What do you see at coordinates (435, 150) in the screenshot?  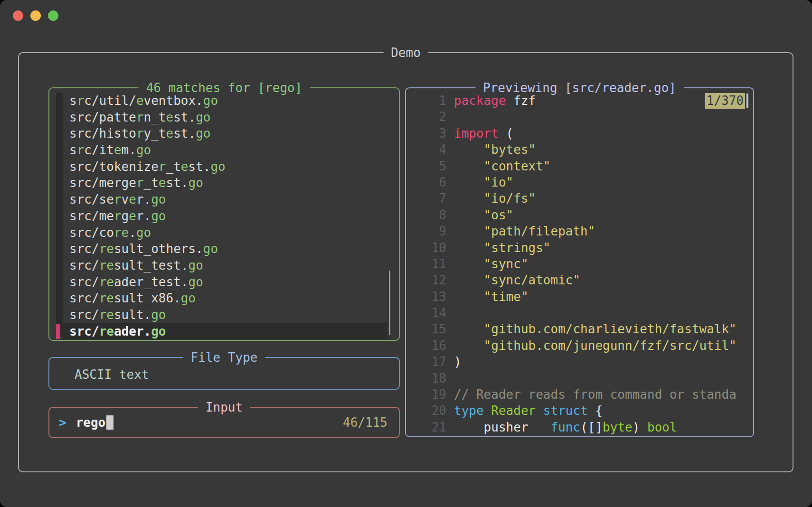 I see `line-number: 4` at bounding box center [435, 150].